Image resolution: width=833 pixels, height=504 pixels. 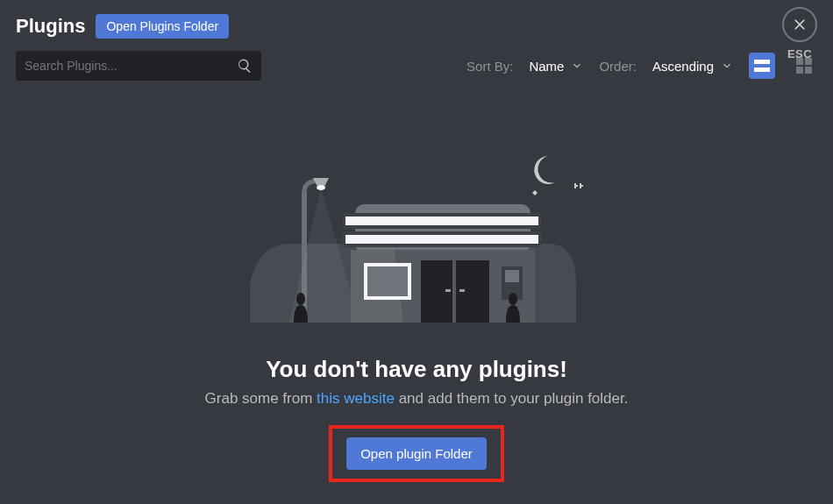 I want to click on esc-label: ESC, so click(x=800, y=54).